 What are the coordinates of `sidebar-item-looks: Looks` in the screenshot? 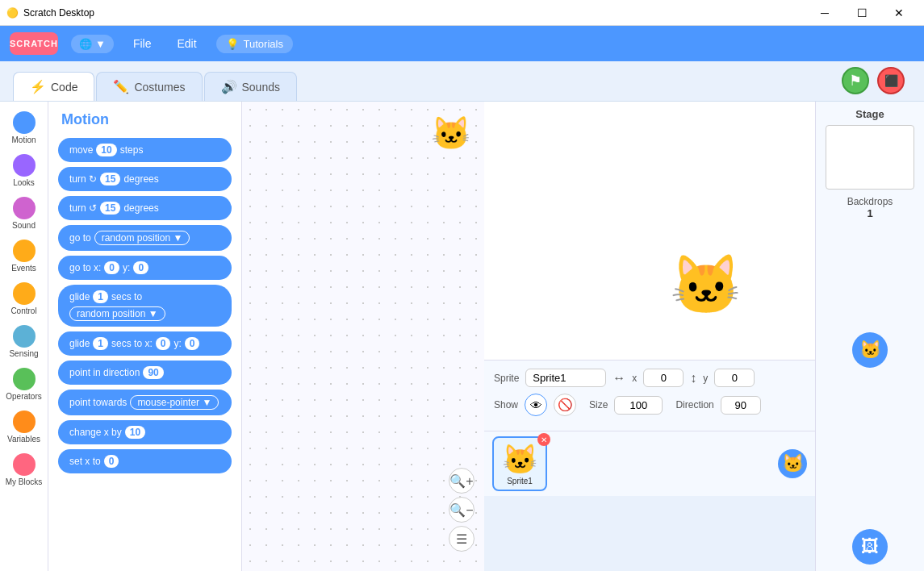 It's located at (24, 171).